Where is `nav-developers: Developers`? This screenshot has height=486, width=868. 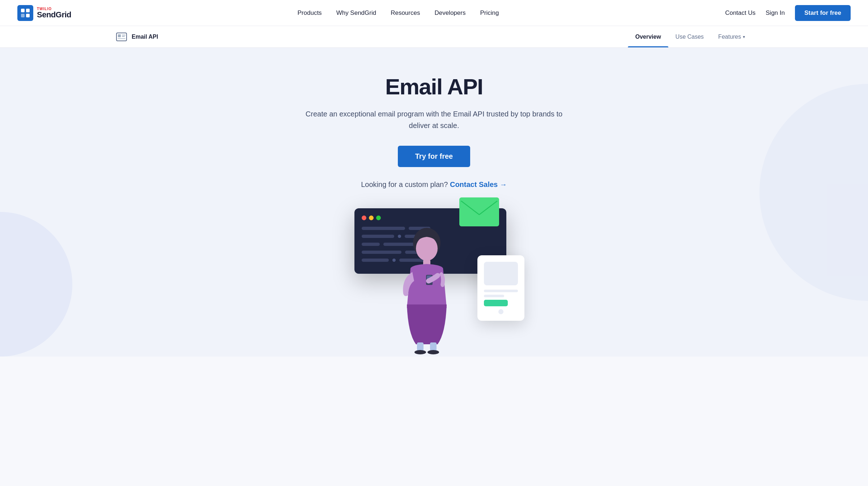
nav-developers: Developers is located at coordinates (450, 13).